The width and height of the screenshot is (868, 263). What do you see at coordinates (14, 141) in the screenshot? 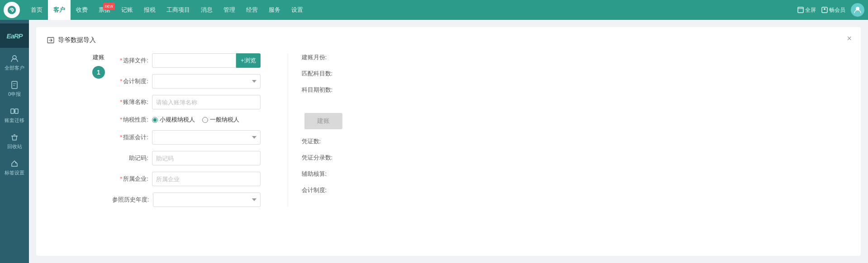
I see `sidebar-item-recycle-bin: 回收站` at bounding box center [14, 141].